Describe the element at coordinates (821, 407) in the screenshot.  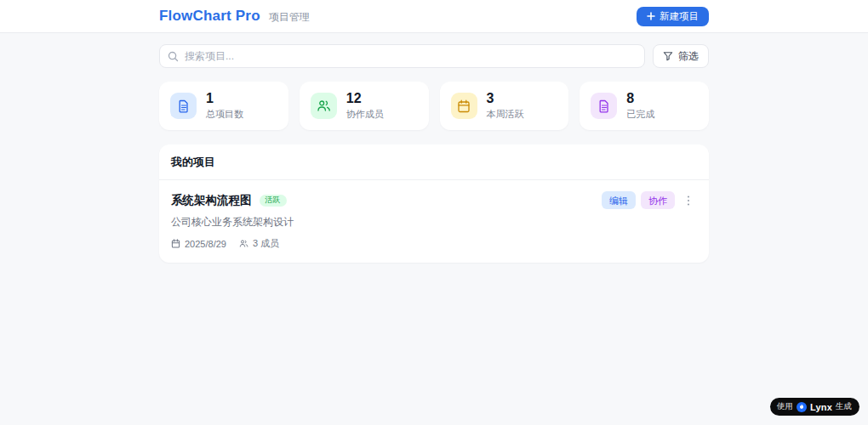
I see `badge-brand: Lynx` at that location.